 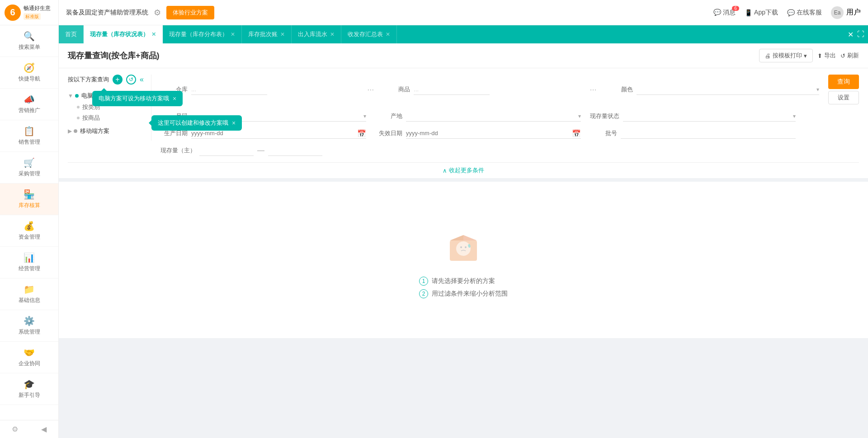 I want to click on goods-label: 商品, so click(x=396, y=89).